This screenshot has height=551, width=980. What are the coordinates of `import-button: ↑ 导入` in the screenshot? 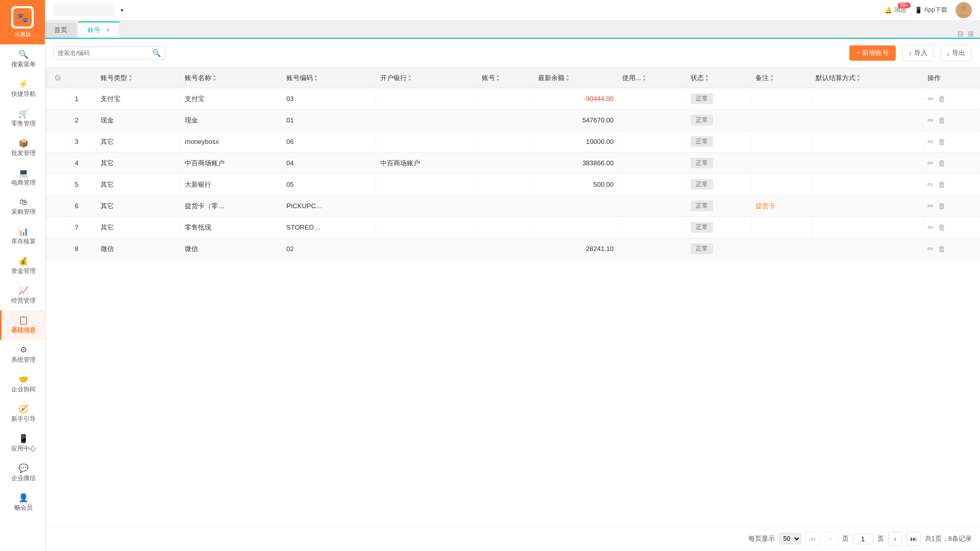 It's located at (918, 53).